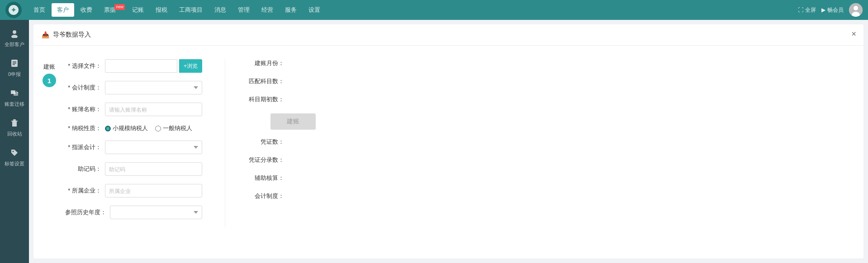  What do you see at coordinates (293, 99) in the screenshot?
I see `initial-count-row: 科目期初数：` at bounding box center [293, 99].